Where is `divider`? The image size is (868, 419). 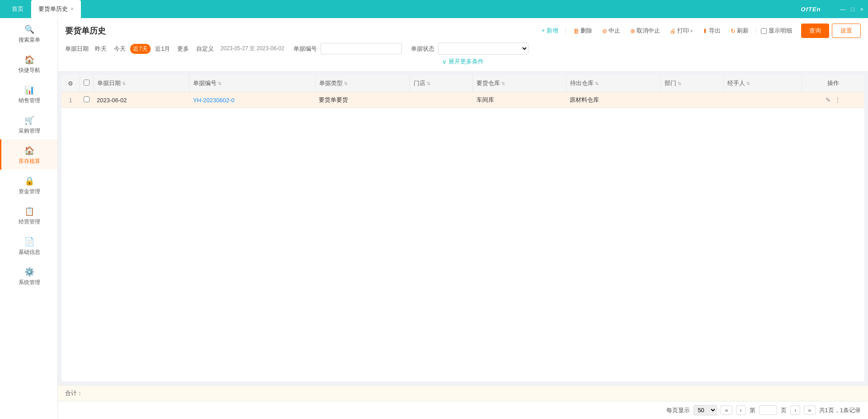
divider is located at coordinates (566, 31).